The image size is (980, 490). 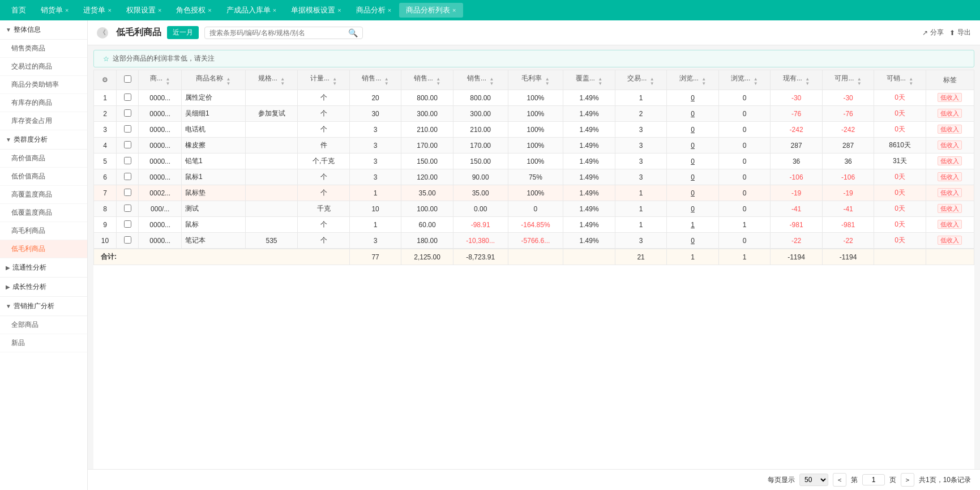 What do you see at coordinates (374, 10) in the screenshot?
I see `nav-product-analysis: 商品分析 ×` at bounding box center [374, 10].